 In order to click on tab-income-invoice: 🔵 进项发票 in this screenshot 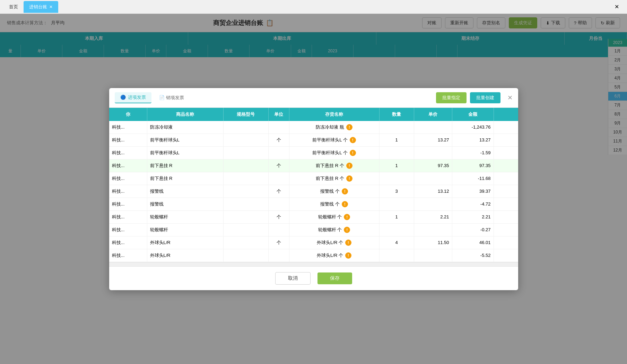, I will do `click(133, 98)`.